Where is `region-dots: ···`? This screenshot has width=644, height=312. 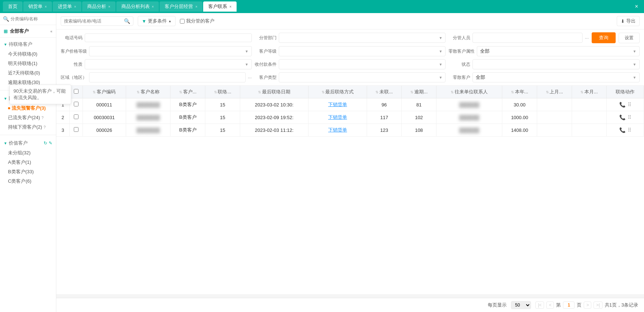
region-dots: ··· is located at coordinates (250, 78).